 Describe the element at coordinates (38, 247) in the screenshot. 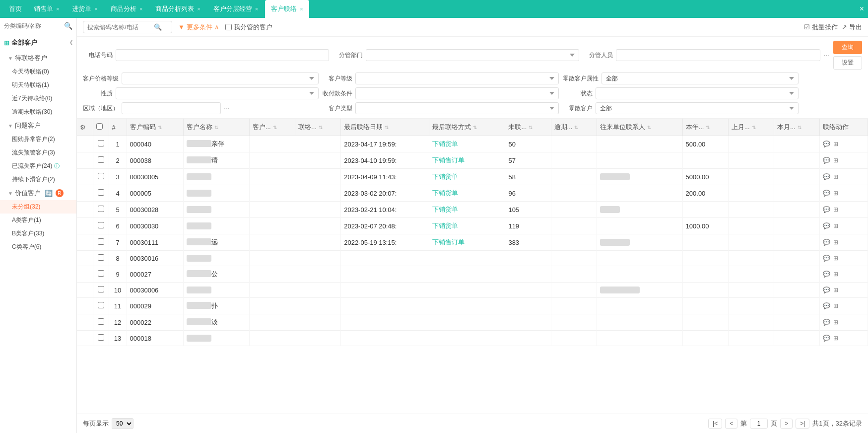

I see `c-class: C类客户(6)` at that location.